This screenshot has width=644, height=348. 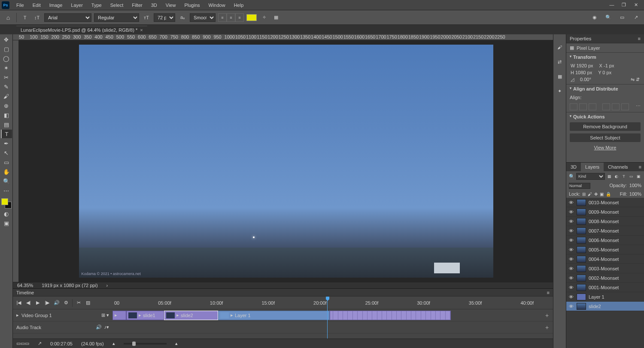 What do you see at coordinates (276, 18) in the screenshot?
I see `character-panel-icon: ▦` at bounding box center [276, 18].